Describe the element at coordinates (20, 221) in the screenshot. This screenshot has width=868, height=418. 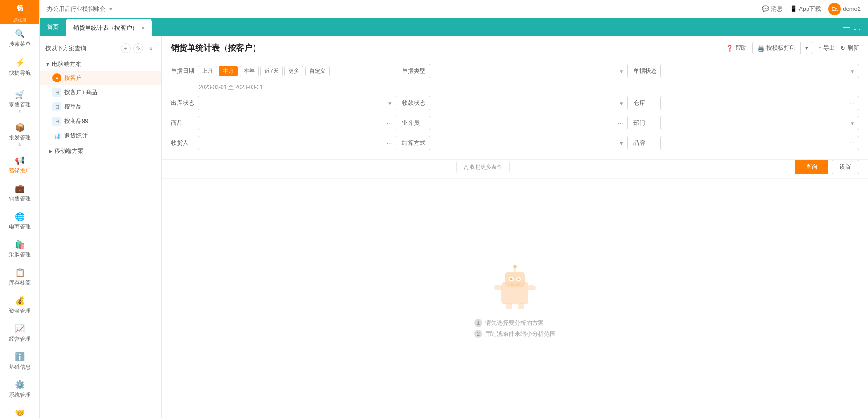
I see `sidebar-item-ecommerce: 🌐 电商管理` at that location.